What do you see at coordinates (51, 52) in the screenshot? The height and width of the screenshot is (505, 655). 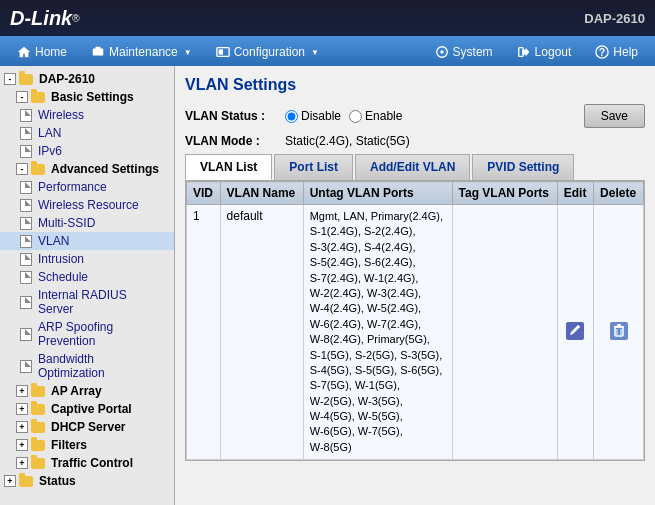 I see `nav-home-label: Home` at bounding box center [51, 52].